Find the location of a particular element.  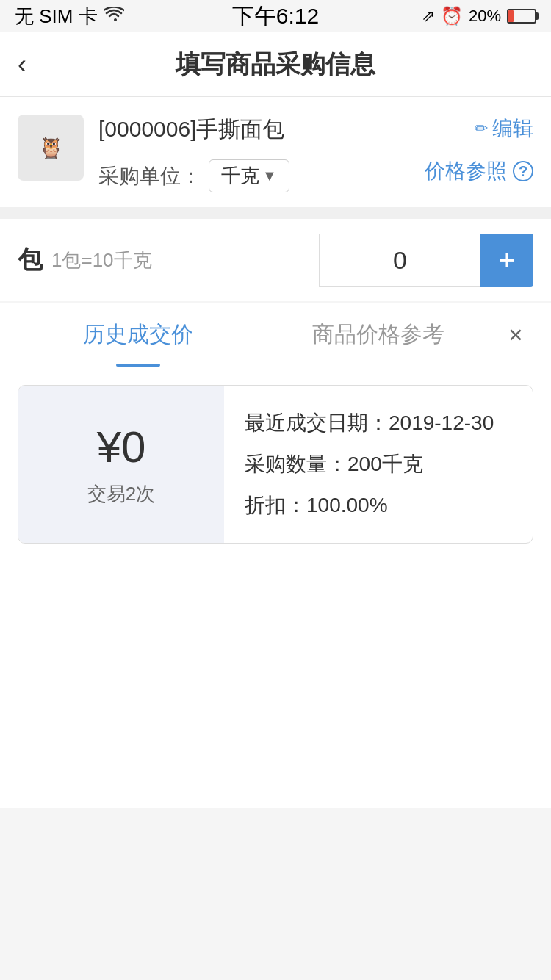

recent-date-value: 2019-12-30 is located at coordinates (441, 423).